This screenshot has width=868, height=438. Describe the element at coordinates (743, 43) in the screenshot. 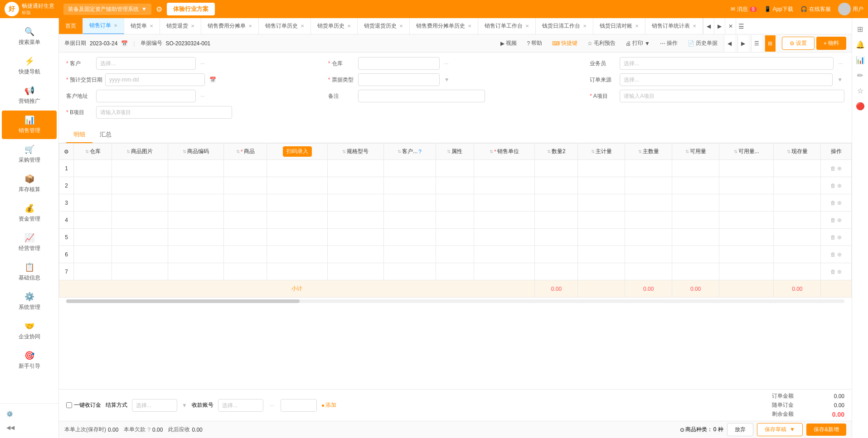

I see `next-record-btn: ▶` at that location.